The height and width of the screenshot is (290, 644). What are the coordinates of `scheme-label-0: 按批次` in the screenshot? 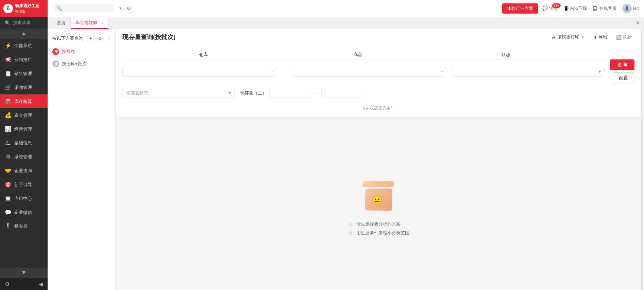 It's located at (69, 52).